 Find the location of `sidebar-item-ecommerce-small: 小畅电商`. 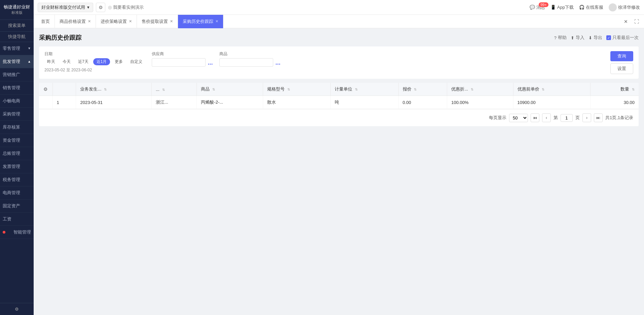

sidebar-item-ecommerce-small: 小畅电商 is located at coordinates (17, 101).